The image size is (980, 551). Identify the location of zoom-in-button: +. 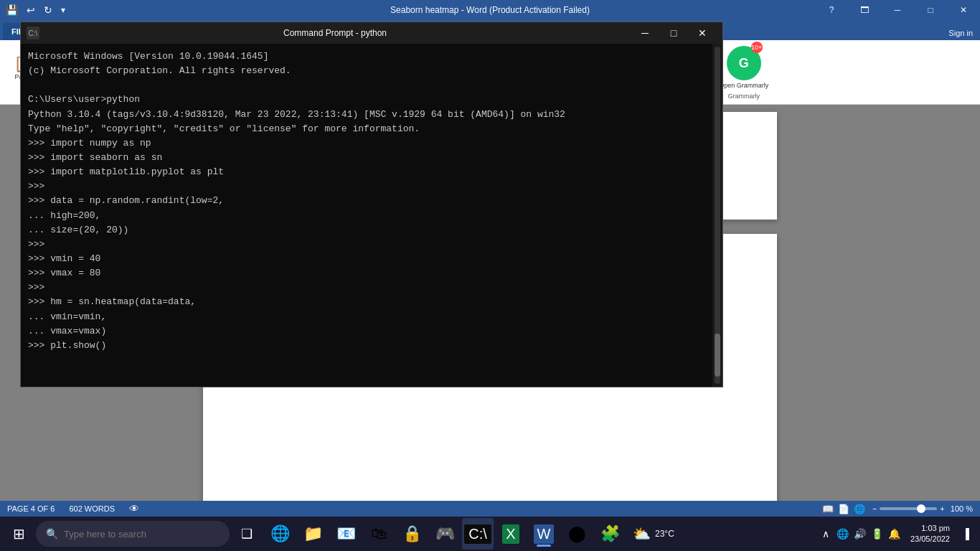
(942, 509).